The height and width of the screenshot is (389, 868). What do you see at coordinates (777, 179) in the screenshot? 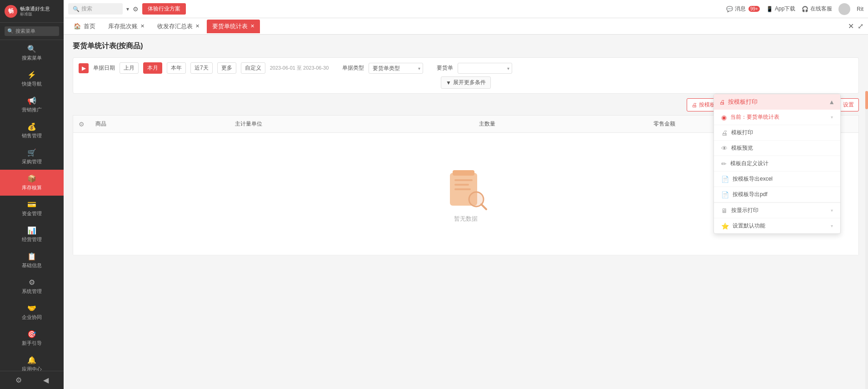
I see `template-export-excel-item: 📄 按模板导出excel` at bounding box center [777, 179].